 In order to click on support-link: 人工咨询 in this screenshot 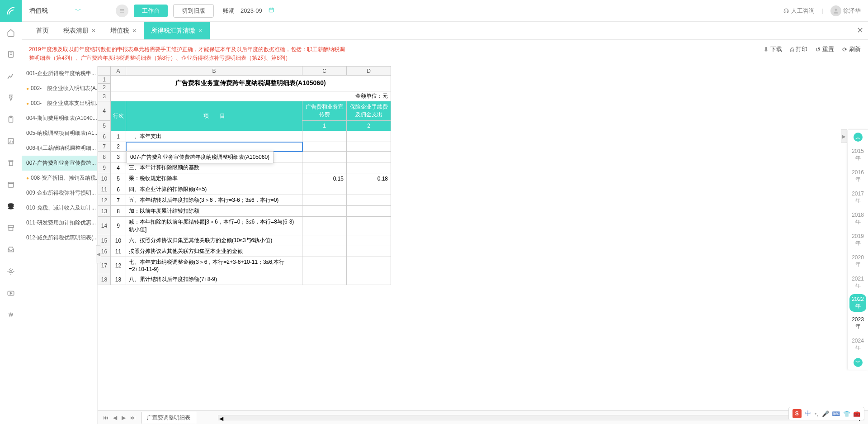, I will do `click(799, 11)`.